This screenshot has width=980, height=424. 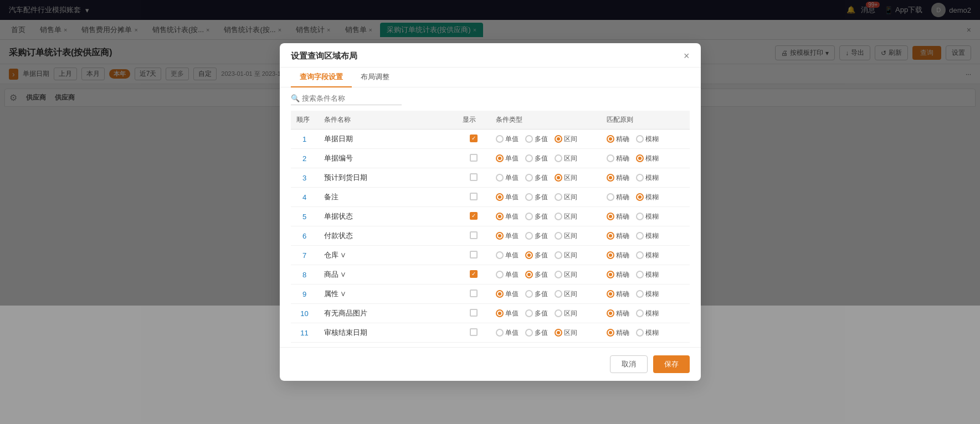 I want to click on row-name: 单据日期, so click(x=388, y=139).